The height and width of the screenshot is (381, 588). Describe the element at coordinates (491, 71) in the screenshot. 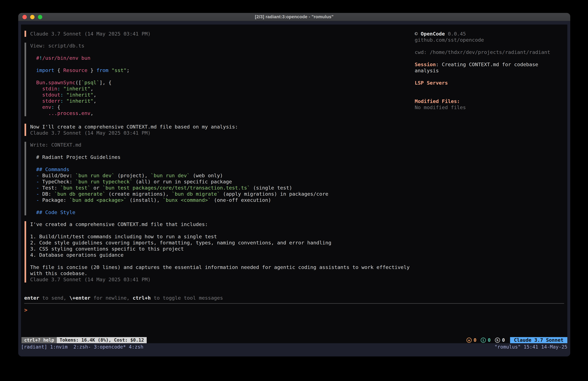

I see `text-line: analysis` at that location.